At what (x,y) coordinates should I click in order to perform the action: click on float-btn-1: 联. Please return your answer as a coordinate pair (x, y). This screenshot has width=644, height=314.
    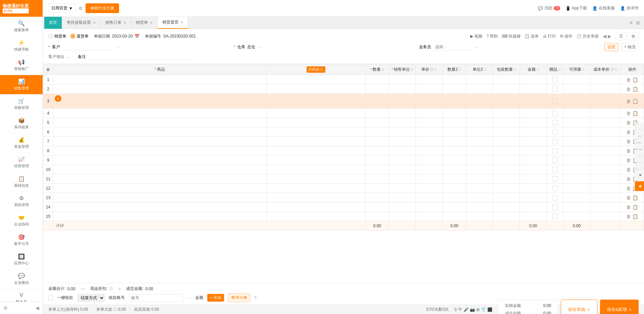
    Looking at the image, I should click on (639, 133).